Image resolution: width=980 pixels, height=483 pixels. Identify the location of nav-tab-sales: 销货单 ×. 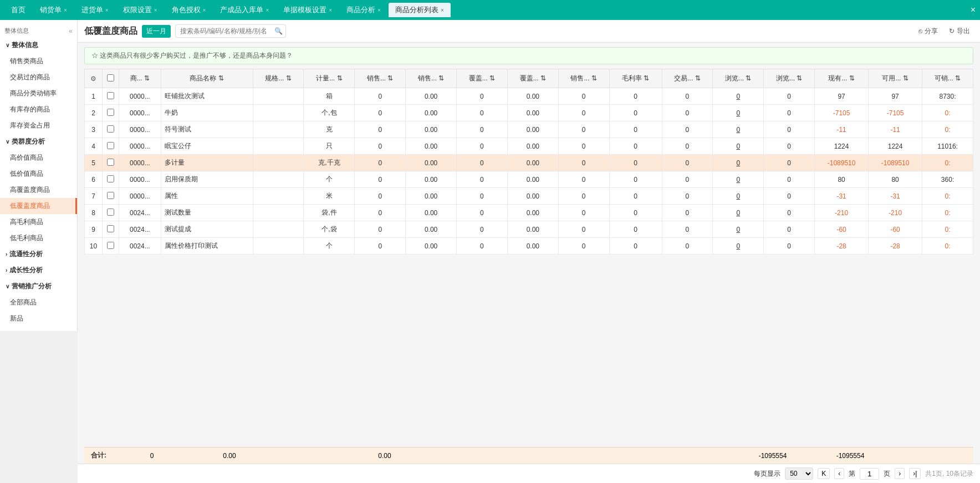
(53, 10).